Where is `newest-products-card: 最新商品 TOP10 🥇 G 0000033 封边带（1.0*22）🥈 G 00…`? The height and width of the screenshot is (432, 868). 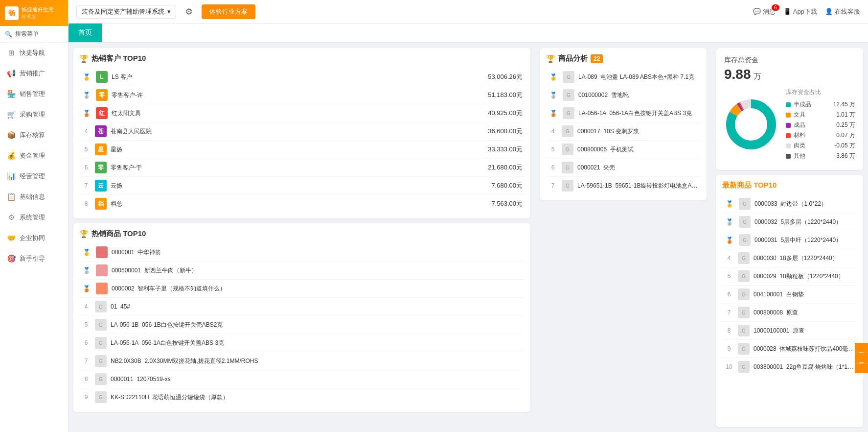 newest-products-card: 最新商品 TOP10 🥇 G 0000033 封边带（1.0*22）🥈 G 00… is located at coordinates (790, 301).